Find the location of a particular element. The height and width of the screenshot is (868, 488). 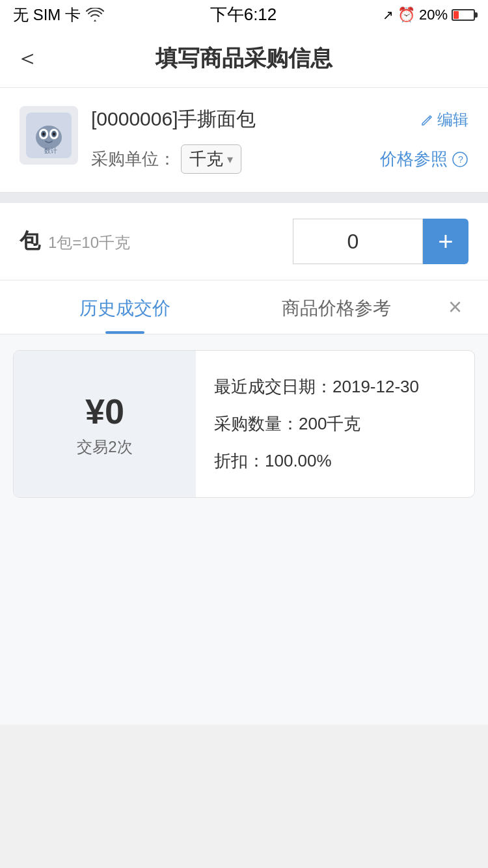

quantity-input-group: + is located at coordinates (381, 241).